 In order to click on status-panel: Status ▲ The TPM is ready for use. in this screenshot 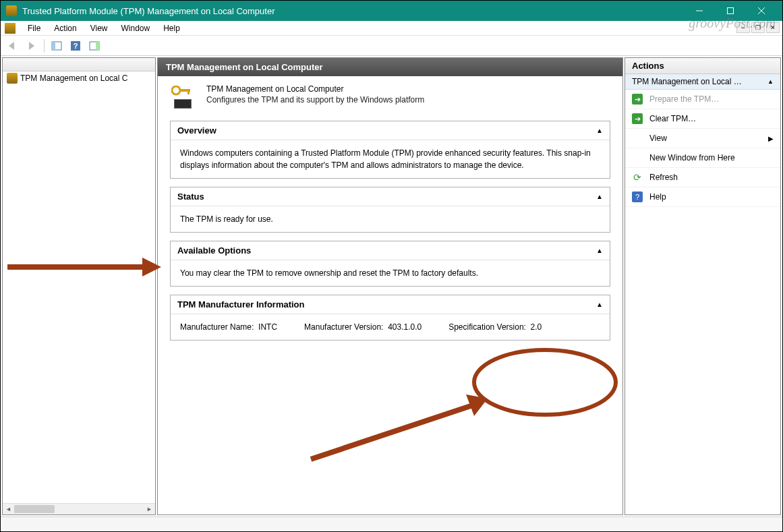, I will do `click(390, 210)`.